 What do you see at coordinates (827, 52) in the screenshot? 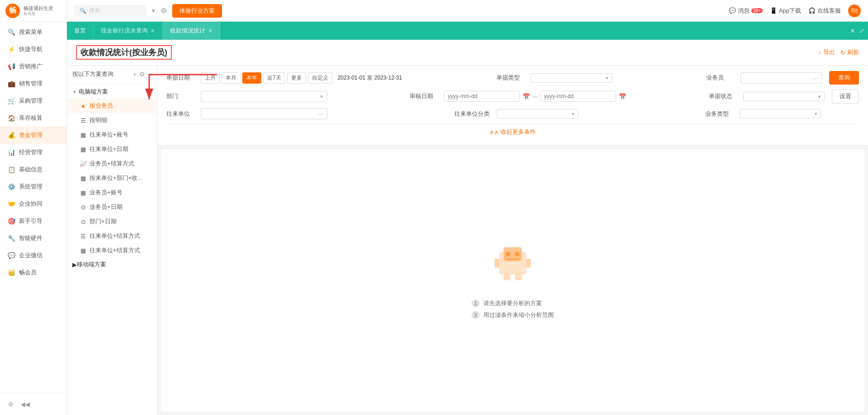
I see `export-button: ↑ 导出` at bounding box center [827, 52].